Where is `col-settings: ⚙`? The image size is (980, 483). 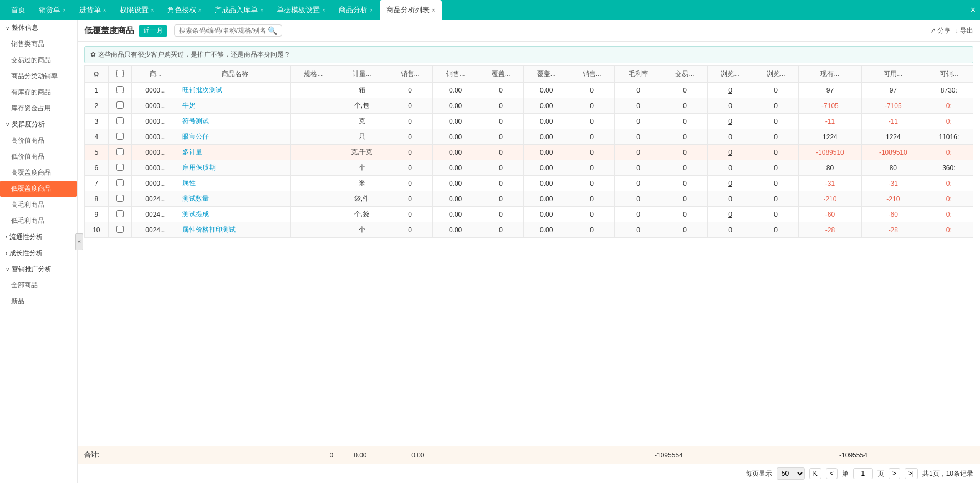
col-settings: ⚙ is located at coordinates (96, 74).